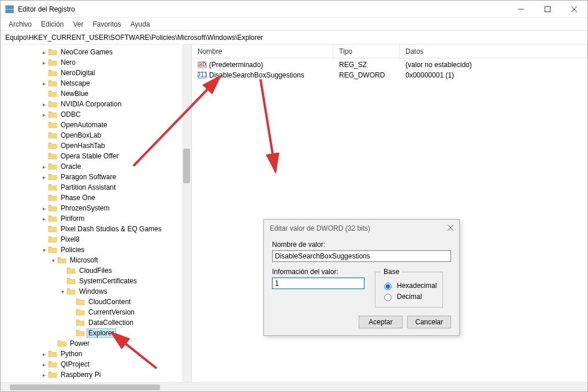  What do you see at coordinates (96, 260) in the screenshot?
I see `tree-item: ▾Microsoft` at bounding box center [96, 260].